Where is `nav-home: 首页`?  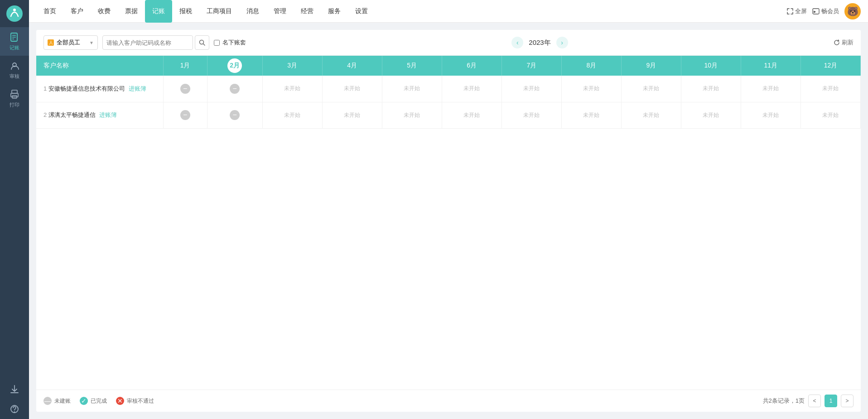
nav-home: 首页 is located at coordinates (50, 11).